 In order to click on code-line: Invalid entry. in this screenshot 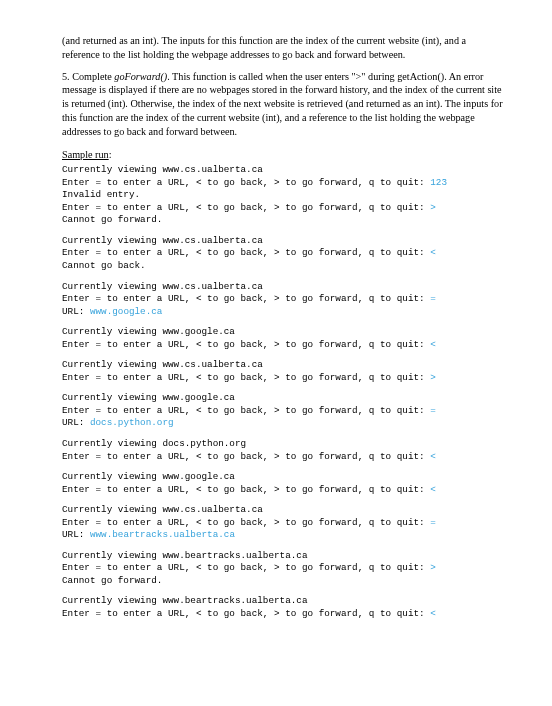, I will do `click(283, 196)`.